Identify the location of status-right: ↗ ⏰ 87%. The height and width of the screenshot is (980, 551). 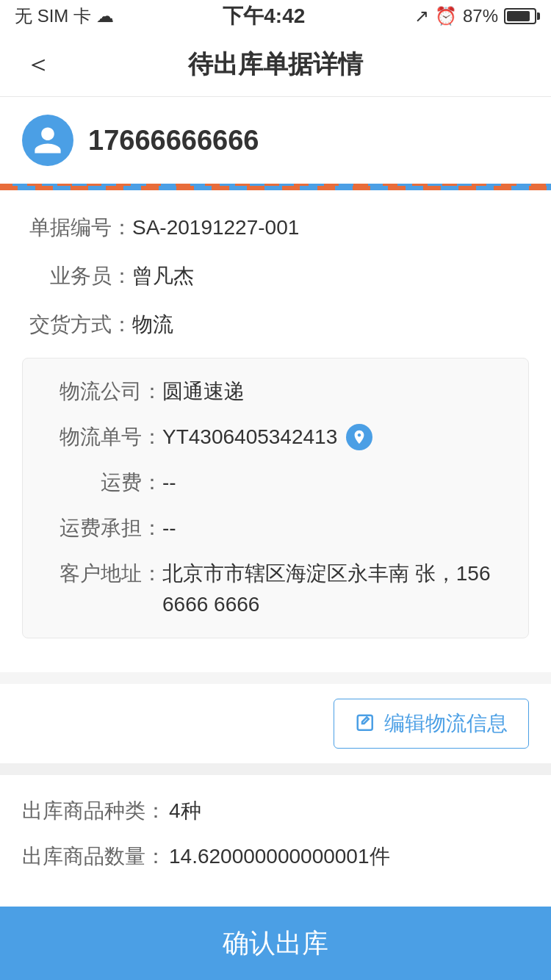
(475, 16).